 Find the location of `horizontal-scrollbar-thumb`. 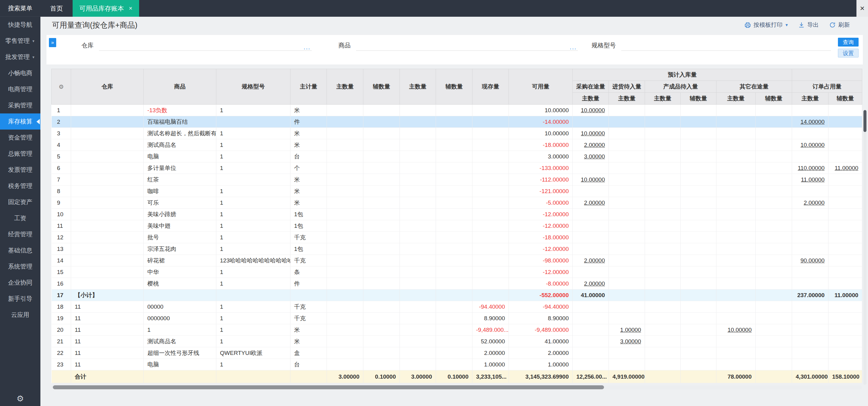

horizontal-scrollbar-thumb is located at coordinates (328, 387).